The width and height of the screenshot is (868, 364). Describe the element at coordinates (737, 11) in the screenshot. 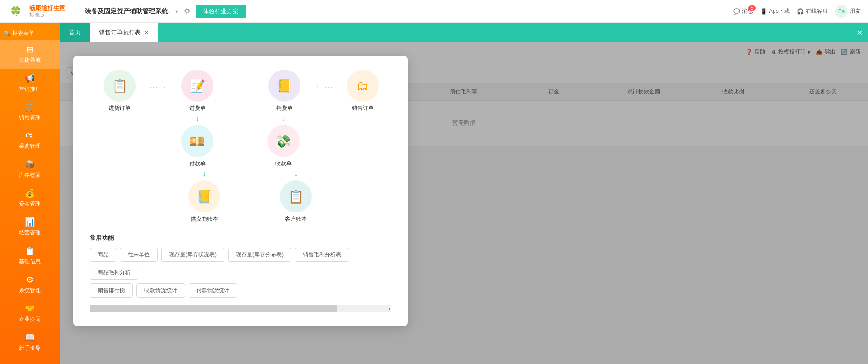

I see `message-icon: 💬` at that location.